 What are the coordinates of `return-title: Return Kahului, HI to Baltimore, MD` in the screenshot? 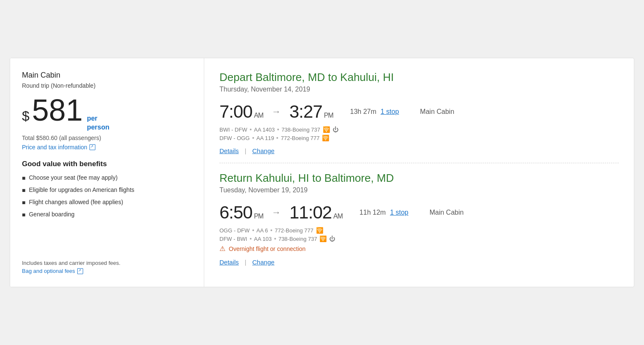 It's located at (419, 178).